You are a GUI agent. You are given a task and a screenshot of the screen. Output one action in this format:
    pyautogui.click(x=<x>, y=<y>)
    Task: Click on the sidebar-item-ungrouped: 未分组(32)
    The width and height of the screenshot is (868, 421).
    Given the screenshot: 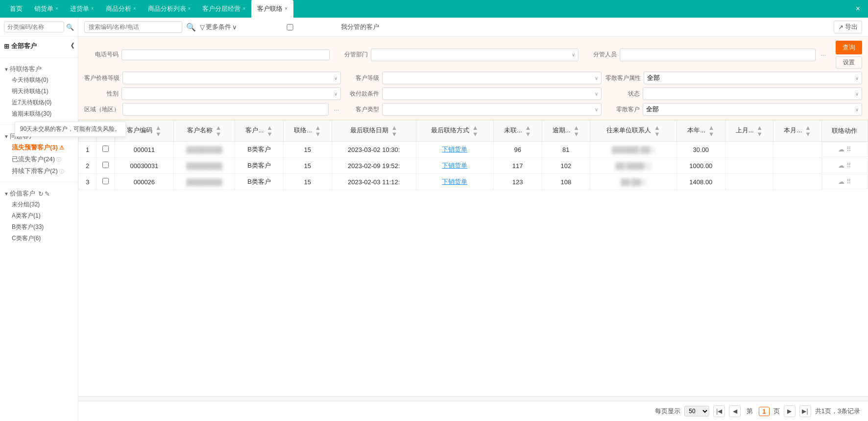 What is the action you would take?
    pyautogui.click(x=39, y=205)
    